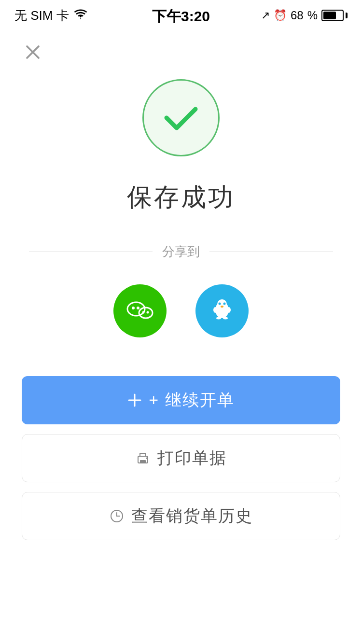 The image size is (362, 644). Describe the element at coordinates (181, 118) in the screenshot. I see `check-icon` at that location.